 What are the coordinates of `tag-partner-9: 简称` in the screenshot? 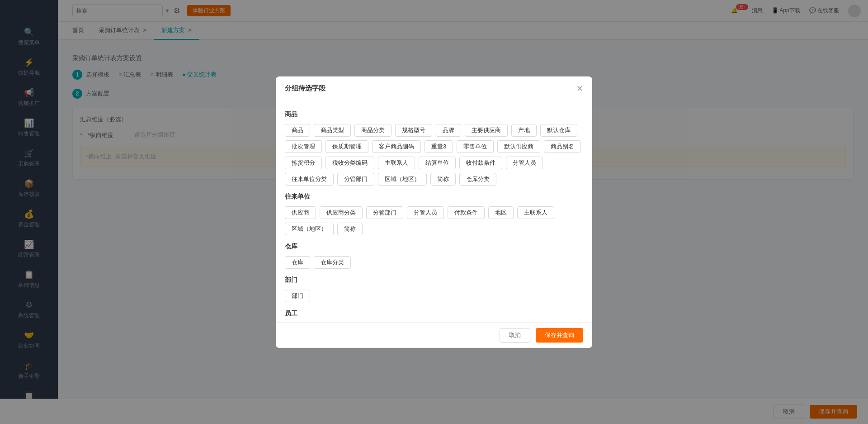 It's located at (350, 229).